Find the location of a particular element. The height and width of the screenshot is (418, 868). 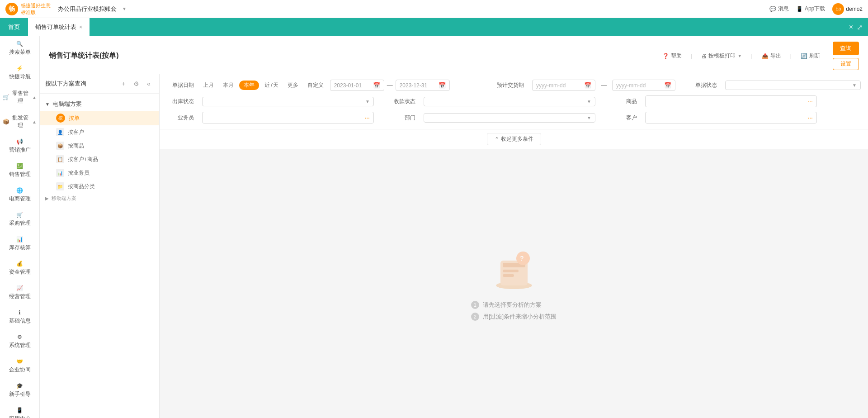

tab-maximize-btn: ⤢ is located at coordinates (860, 27).